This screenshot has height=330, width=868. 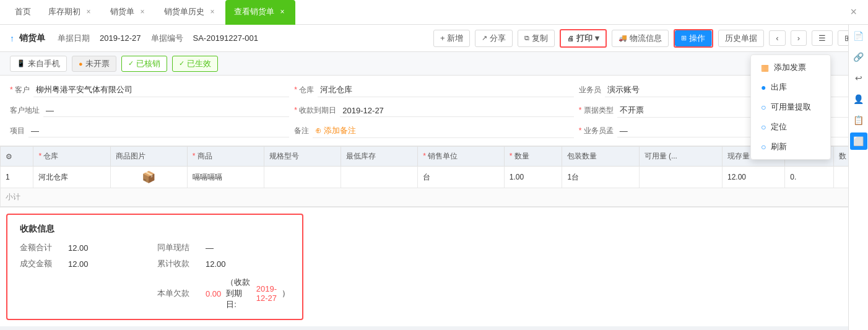 What do you see at coordinates (260, 12) in the screenshot?
I see `tab-view-sales-order: 查看销货单 ×` at bounding box center [260, 12].